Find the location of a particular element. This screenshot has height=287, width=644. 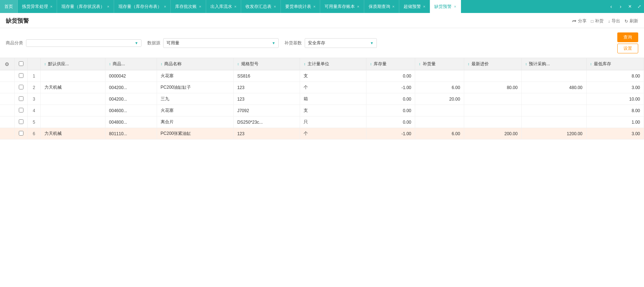

cell-code: 801110... is located at coordinates (131, 134).